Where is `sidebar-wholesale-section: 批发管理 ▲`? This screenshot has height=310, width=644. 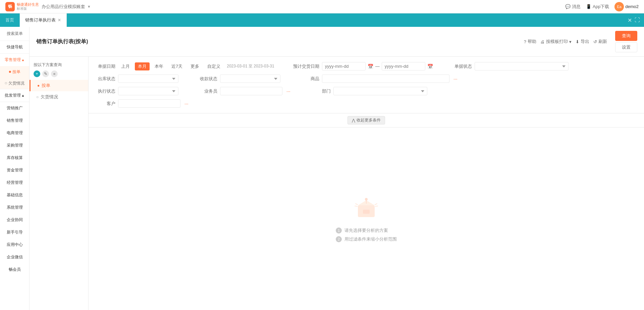 sidebar-wholesale-section: 批发管理 ▲ is located at coordinates (15, 96).